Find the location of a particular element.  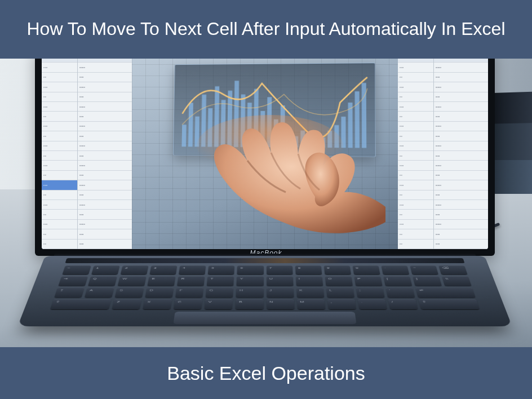

title-banner-bottom: Basic Excel Operations is located at coordinates (266, 373).